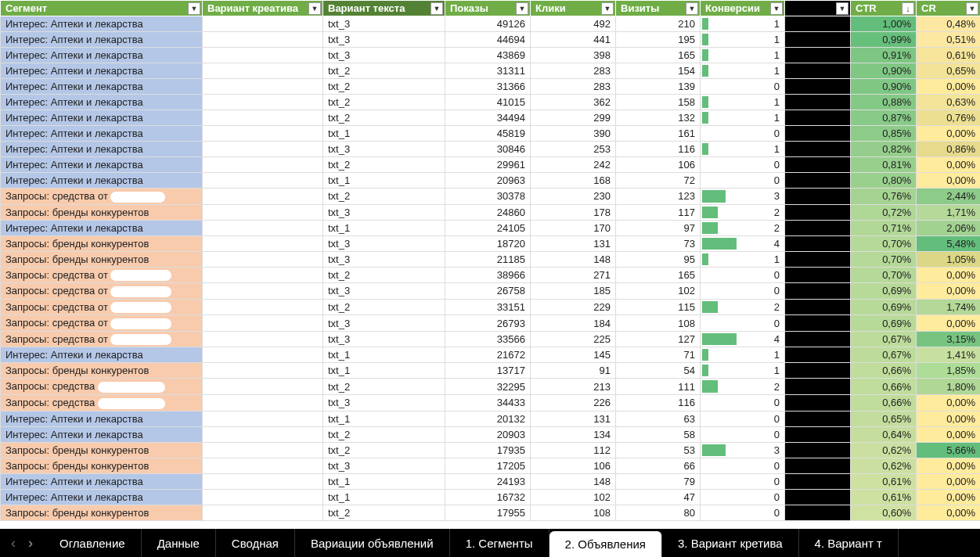  Describe the element at coordinates (491, 497) in the screenshot. I see `table-row: Интерес: Аптеки и лекарстваtxt_116732102…` at that location.